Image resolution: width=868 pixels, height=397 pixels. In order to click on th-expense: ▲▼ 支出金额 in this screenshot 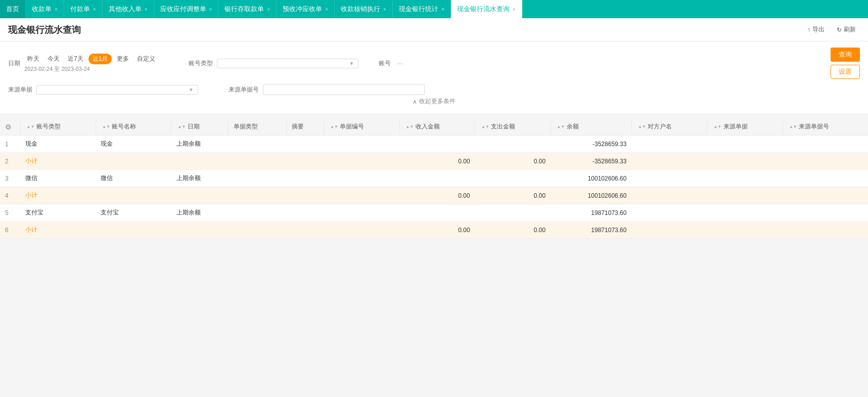, I will do `click(513, 127)`.